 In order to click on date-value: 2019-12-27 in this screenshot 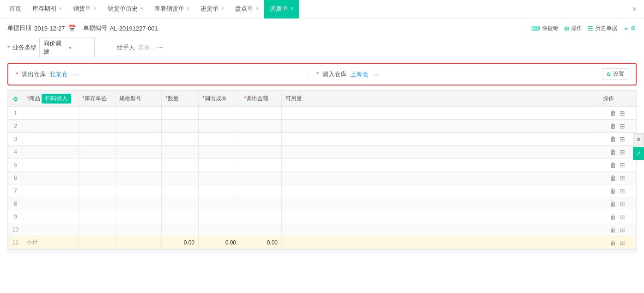, I will do `click(50, 29)`.